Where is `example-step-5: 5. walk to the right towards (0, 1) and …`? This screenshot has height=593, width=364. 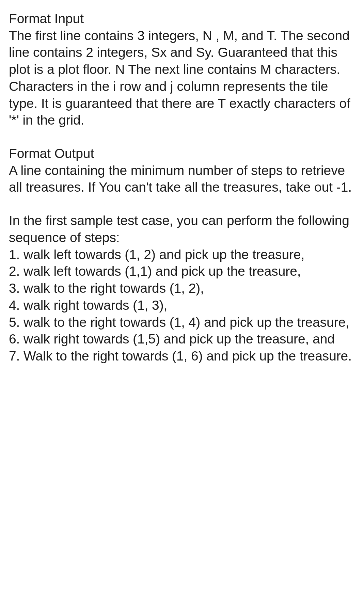
example-step-5: 5. walk to the right towards (0, 1) and … is located at coordinates (179, 322).